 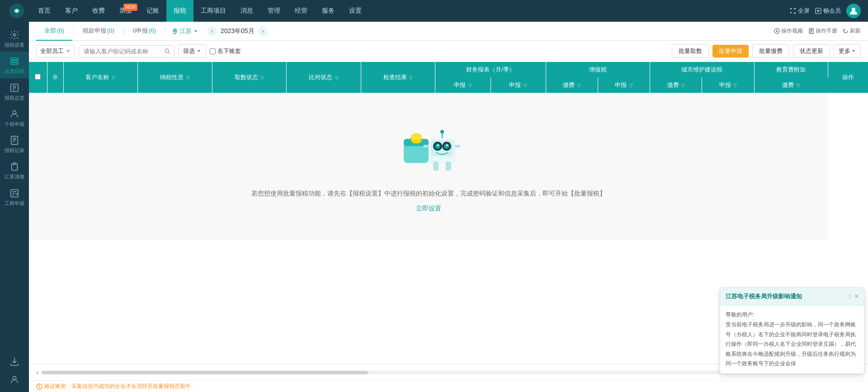 What do you see at coordinates (828, 11) in the screenshot?
I see `membership-button: 畅会员` at bounding box center [828, 11].